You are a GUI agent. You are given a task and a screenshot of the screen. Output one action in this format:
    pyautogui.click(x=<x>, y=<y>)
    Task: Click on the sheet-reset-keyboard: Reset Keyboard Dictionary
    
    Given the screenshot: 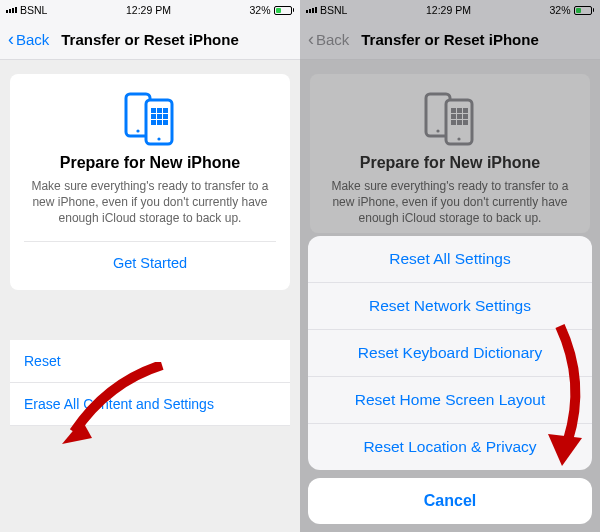 What is the action you would take?
    pyautogui.click(x=450, y=354)
    